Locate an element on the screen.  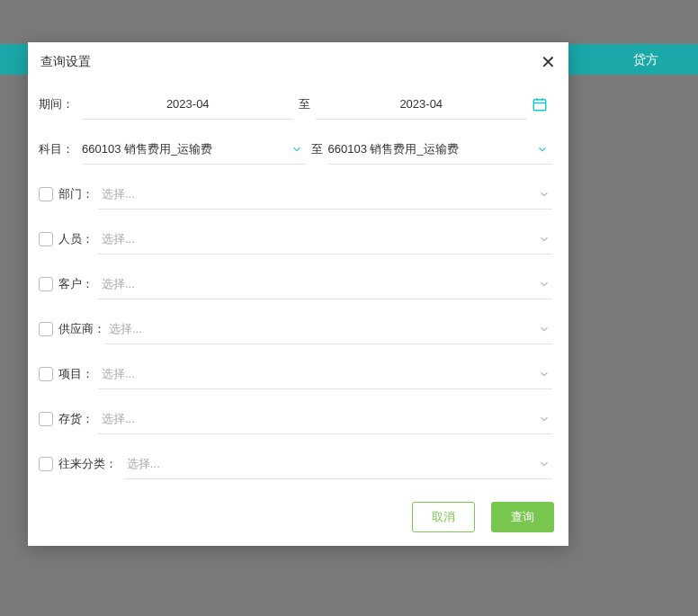
inventory-label: 存货： is located at coordinates (78, 419).